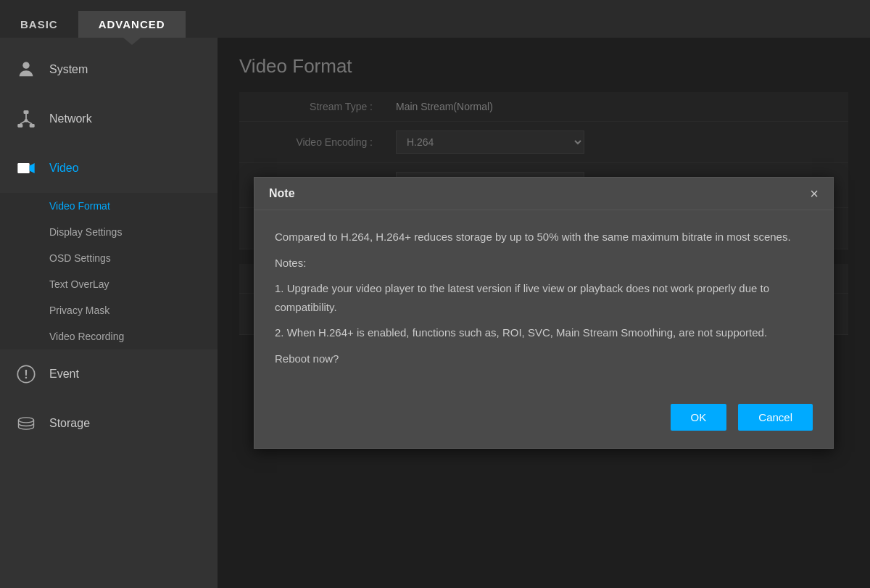 Image resolution: width=870 pixels, height=588 pixels. Describe the element at coordinates (776, 418) in the screenshot. I see `cancel-button: Cancel` at that location.